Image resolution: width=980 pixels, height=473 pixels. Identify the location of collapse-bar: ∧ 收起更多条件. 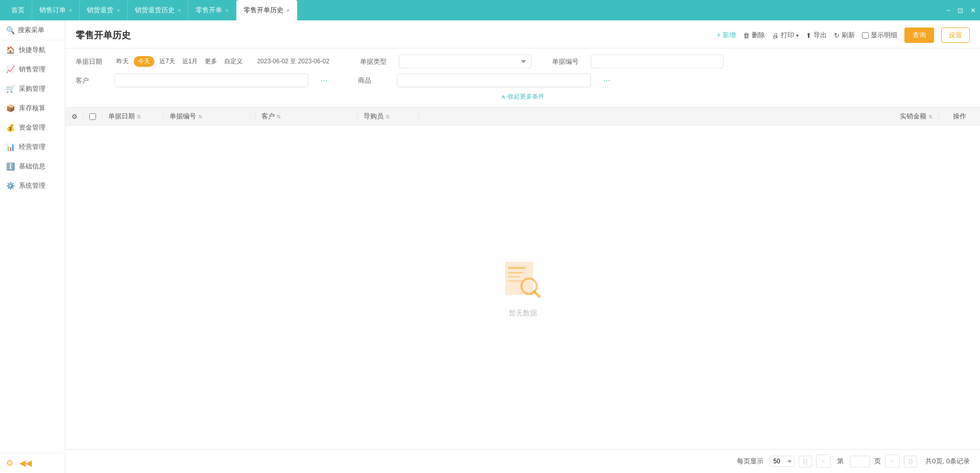
(523, 97).